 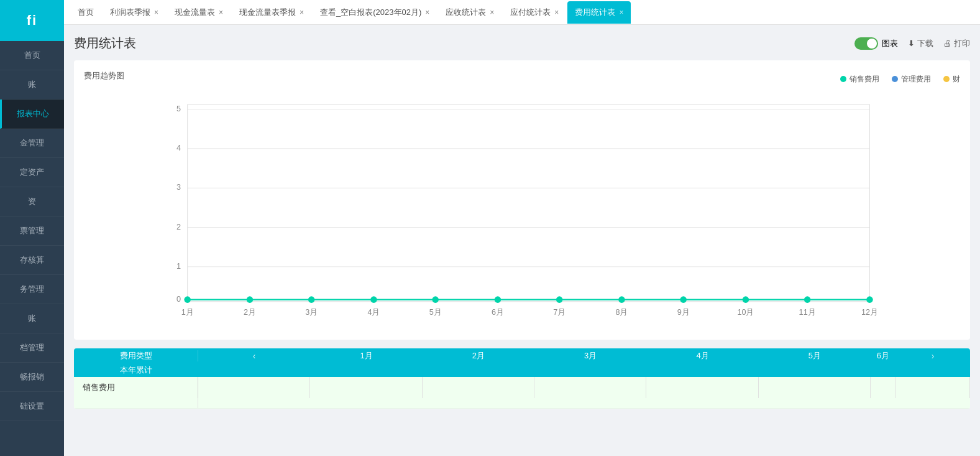 I want to click on svg-text: 4月, so click(x=373, y=312).